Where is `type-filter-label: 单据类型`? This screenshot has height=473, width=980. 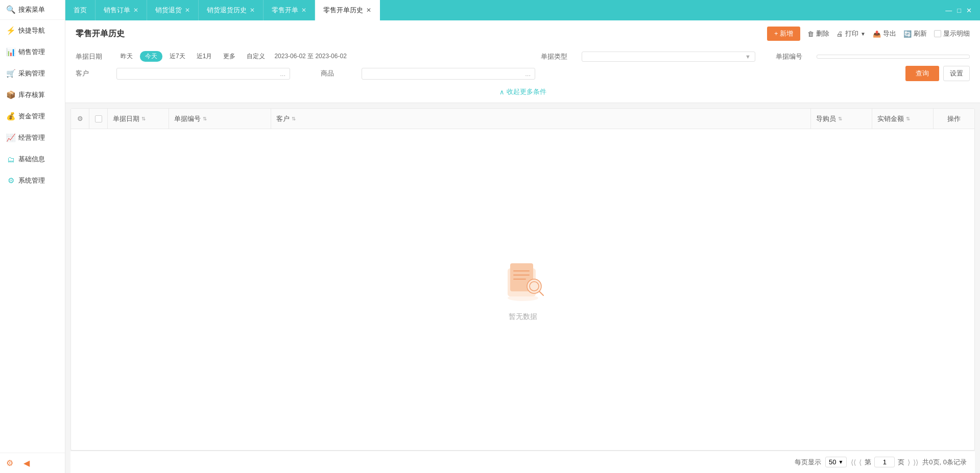 type-filter-label: 单据类型 is located at coordinates (556, 57).